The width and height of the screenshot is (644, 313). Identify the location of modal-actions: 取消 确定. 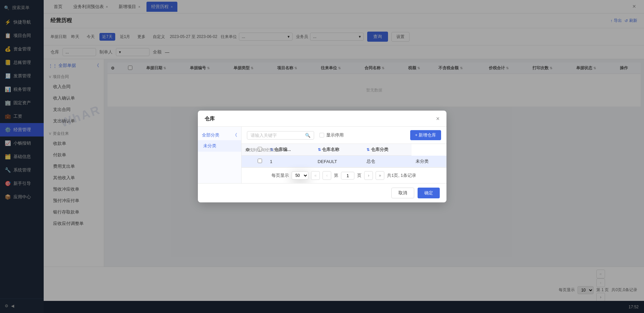
(322, 193).